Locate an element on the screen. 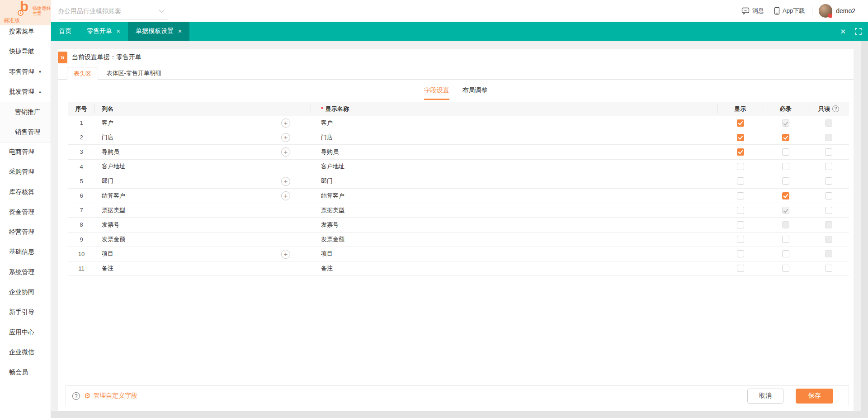 This screenshot has height=418, width=868. tab: 首页 is located at coordinates (65, 31).